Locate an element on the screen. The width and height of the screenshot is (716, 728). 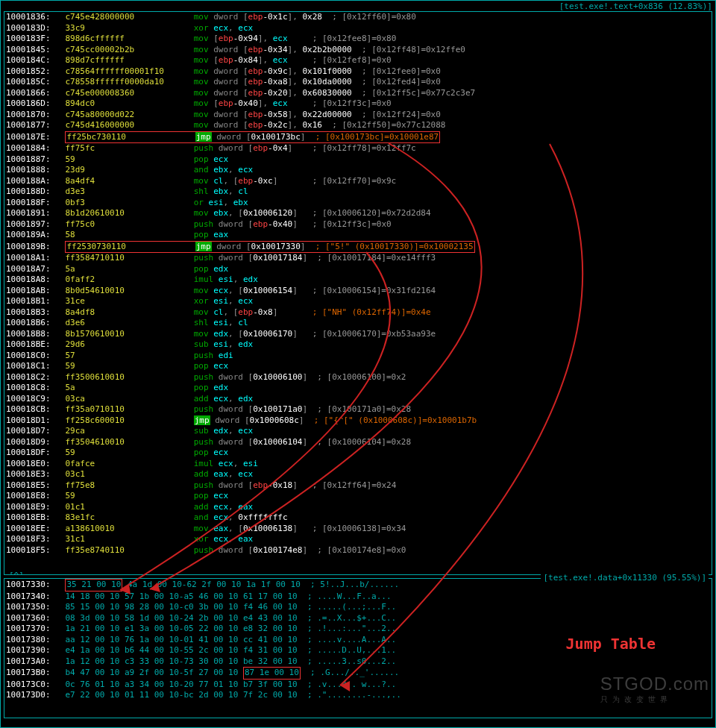
disasm-row: 1000186D: 894dc0 mov [ebp-0x40], ecx ; [… is located at coordinates (358, 104).